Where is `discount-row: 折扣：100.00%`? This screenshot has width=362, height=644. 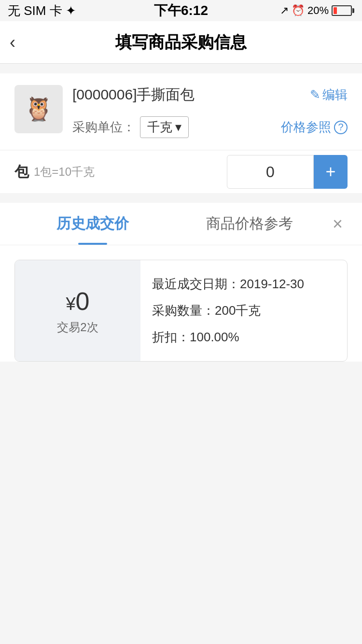
discount-row: 折扣：100.00% is located at coordinates (244, 337).